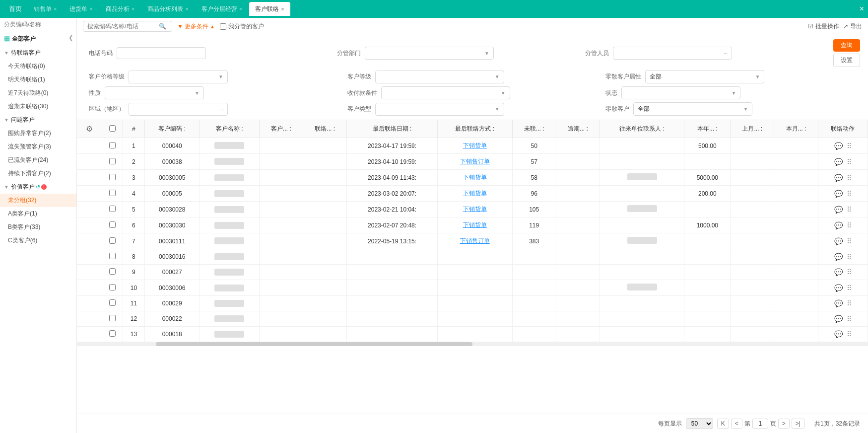  What do you see at coordinates (760, 424) in the screenshot?
I see `page-number-input` at bounding box center [760, 424].